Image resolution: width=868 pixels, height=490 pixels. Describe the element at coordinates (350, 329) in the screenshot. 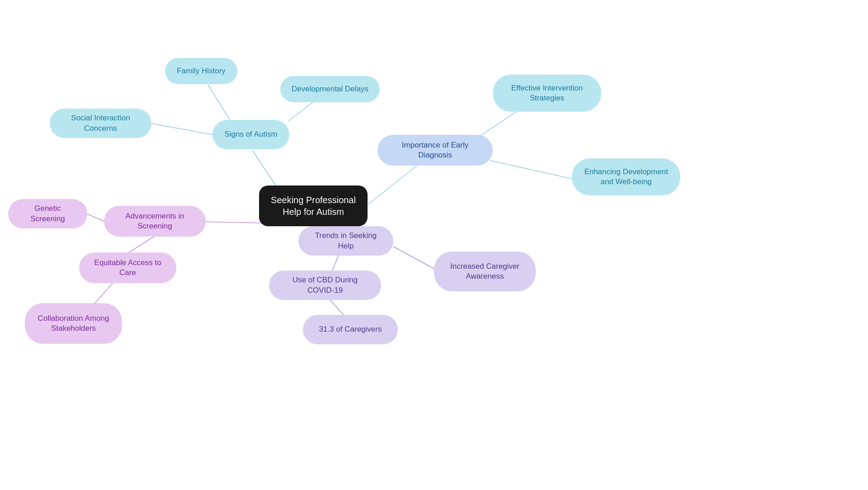

I see `caregivers-31-node: 31.3 of Caregivers` at that location.